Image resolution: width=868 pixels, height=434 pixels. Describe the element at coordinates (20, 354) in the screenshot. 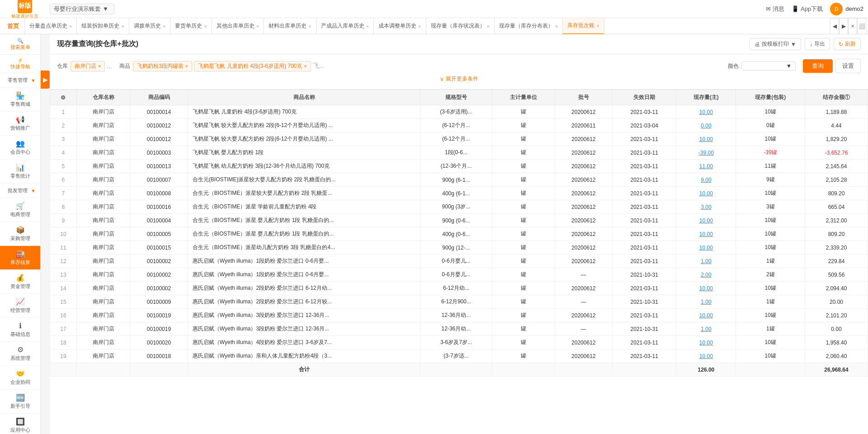

I see `sidebar-item-sys-mgmt: ⚙ 系统管理` at that location.